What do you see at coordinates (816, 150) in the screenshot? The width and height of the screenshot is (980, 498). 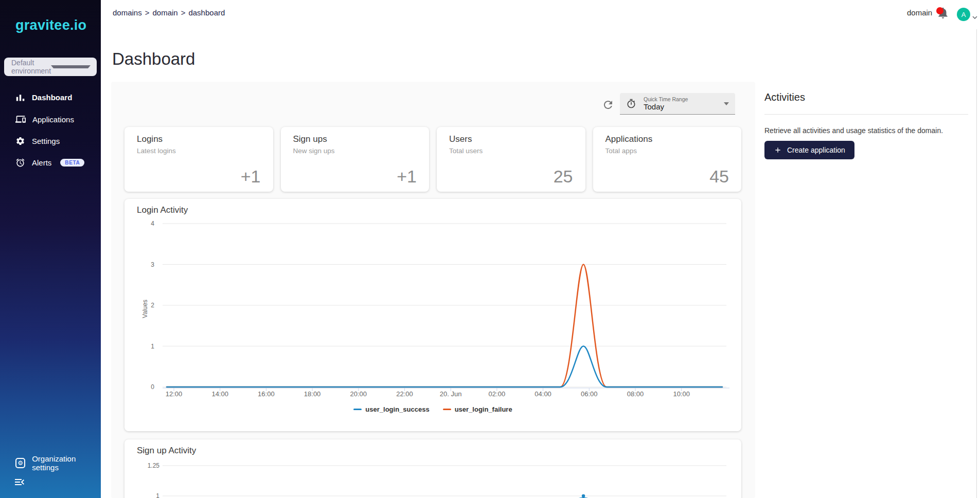 I see `create-application-label: Create application` at bounding box center [816, 150].